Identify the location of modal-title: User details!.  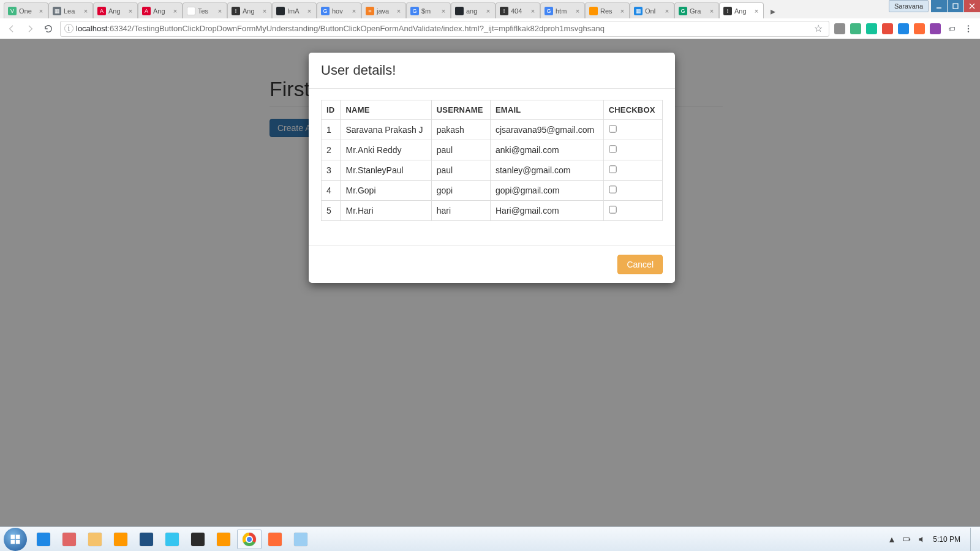
(492, 70).